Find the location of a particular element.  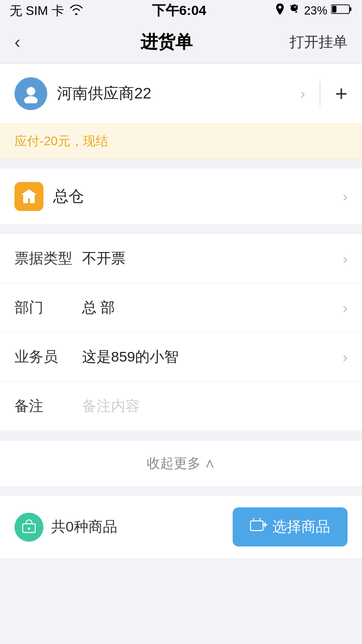

carrier-text: 无 SIM 卡 is located at coordinates (37, 11).